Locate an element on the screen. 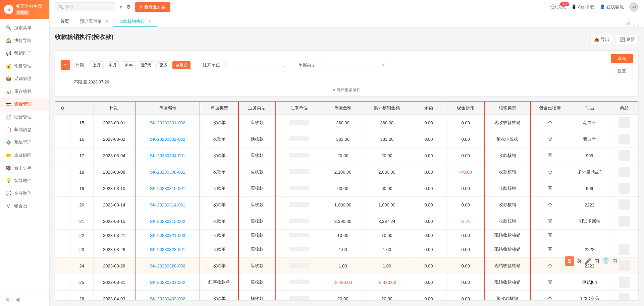  tab-close-all-icon: ✕ is located at coordinates (629, 23).